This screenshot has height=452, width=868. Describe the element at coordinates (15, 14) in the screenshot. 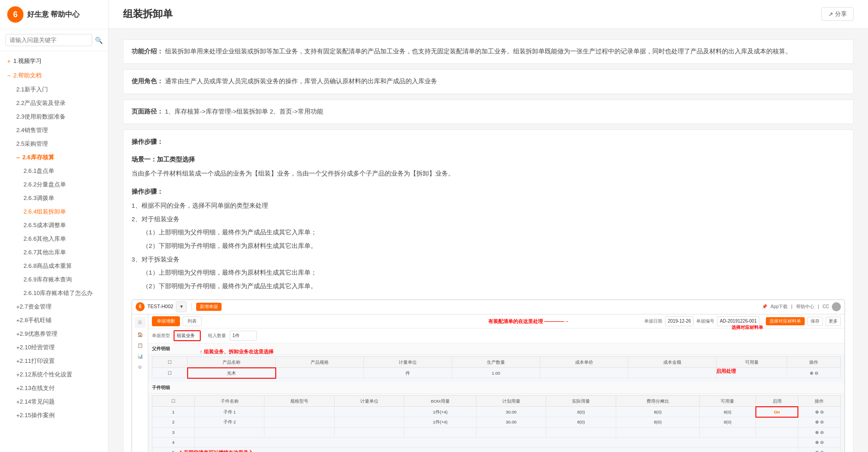

I see `app-logo: 6` at that location.